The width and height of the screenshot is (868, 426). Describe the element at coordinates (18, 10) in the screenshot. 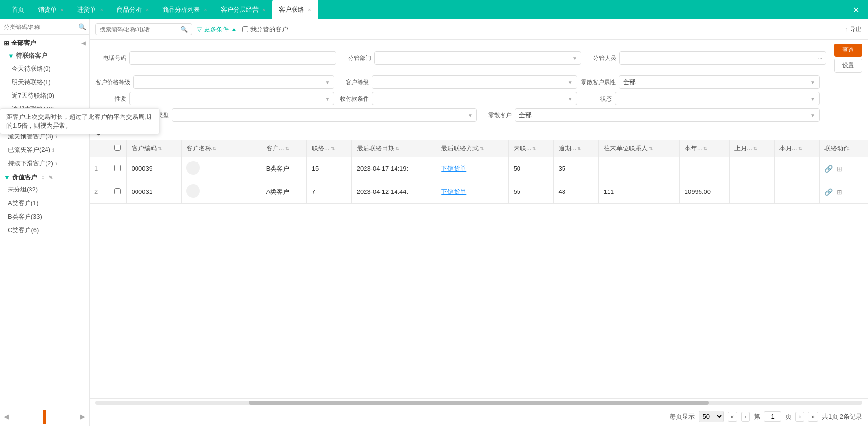

I see `tab-home: 首页` at that location.